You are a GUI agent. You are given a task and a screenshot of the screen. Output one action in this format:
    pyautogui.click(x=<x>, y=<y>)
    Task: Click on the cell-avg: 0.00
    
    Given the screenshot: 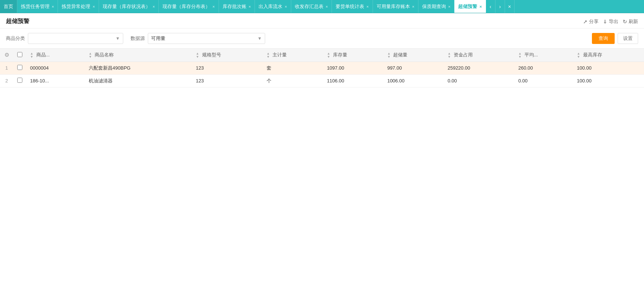 What is the action you would take?
    pyautogui.click(x=544, y=81)
    